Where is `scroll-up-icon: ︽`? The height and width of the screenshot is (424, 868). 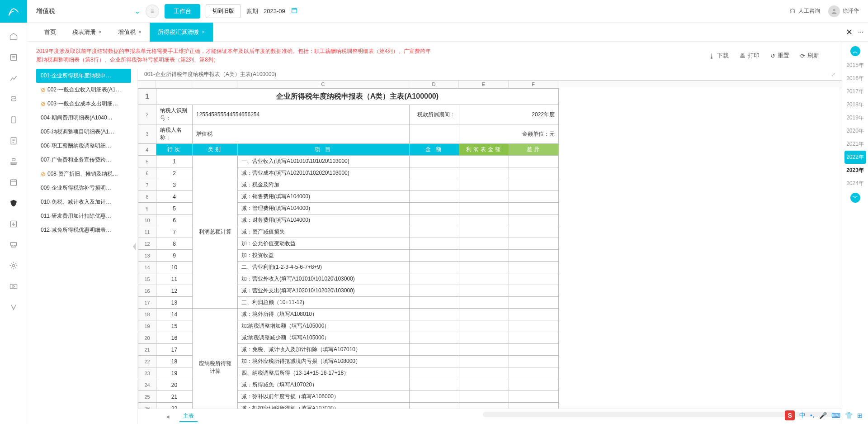
scroll-up-icon: ︽ is located at coordinates (855, 51).